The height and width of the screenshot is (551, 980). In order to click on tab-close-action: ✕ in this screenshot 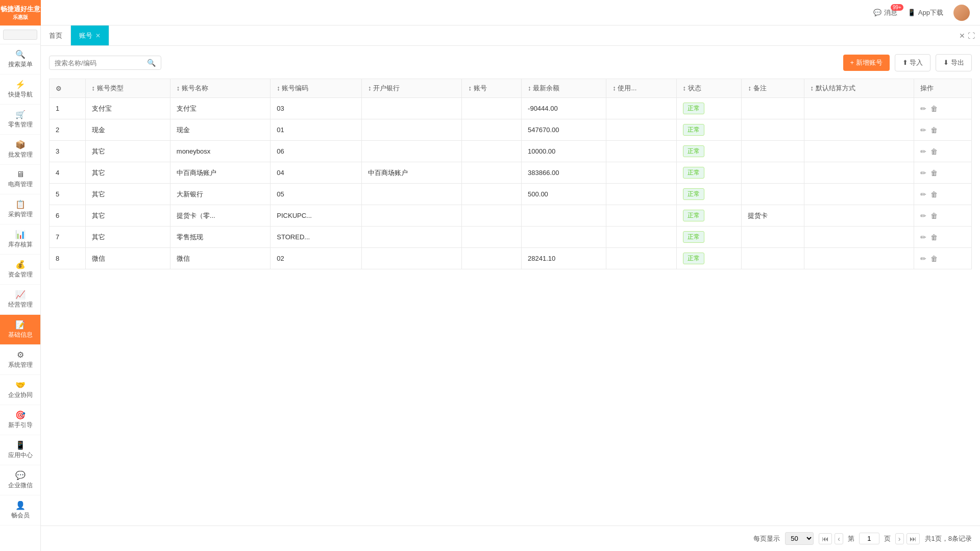, I will do `click(962, 36)`.